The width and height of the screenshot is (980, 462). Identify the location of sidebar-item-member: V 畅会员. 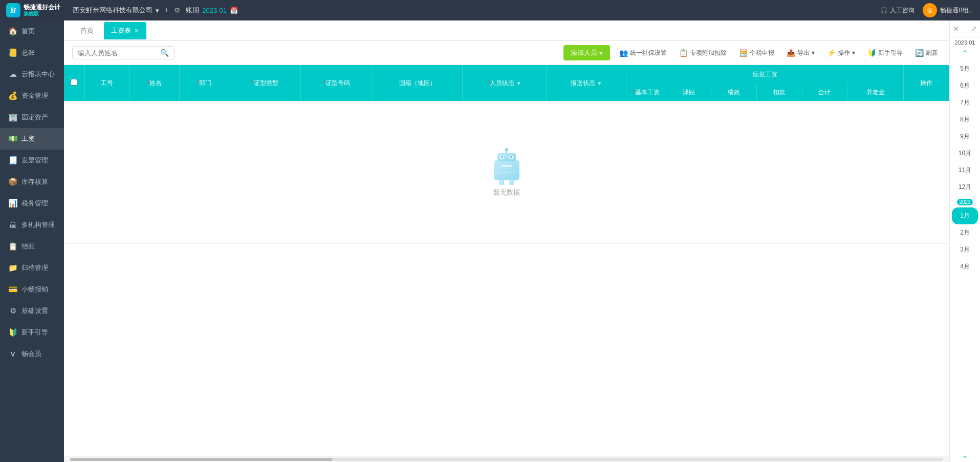
(32, 354).